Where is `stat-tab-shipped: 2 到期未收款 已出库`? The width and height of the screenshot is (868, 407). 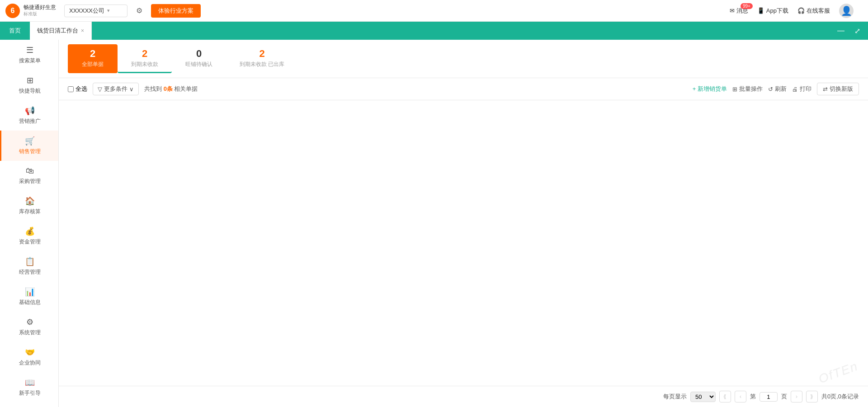
stat-tab-shipped: 2 到期未收款 已出库 is located at coordinates (262, 59).